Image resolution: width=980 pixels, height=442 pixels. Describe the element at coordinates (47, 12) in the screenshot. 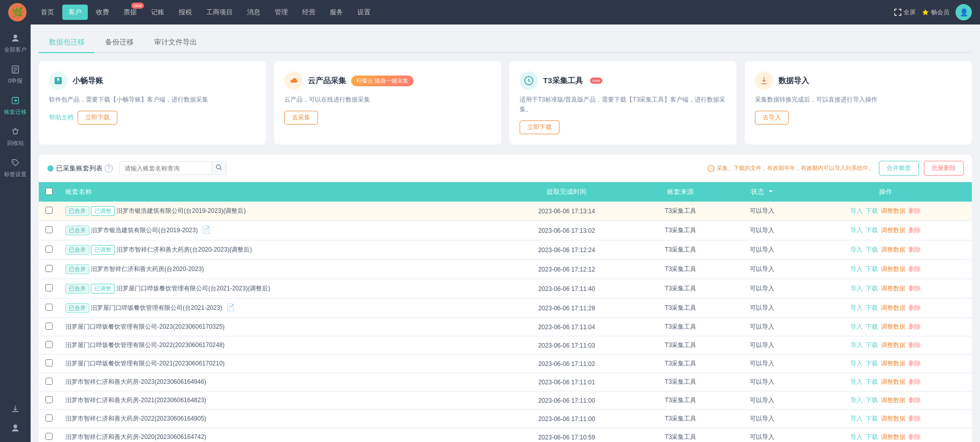

I see `nav-item-home: 首页` at that location.